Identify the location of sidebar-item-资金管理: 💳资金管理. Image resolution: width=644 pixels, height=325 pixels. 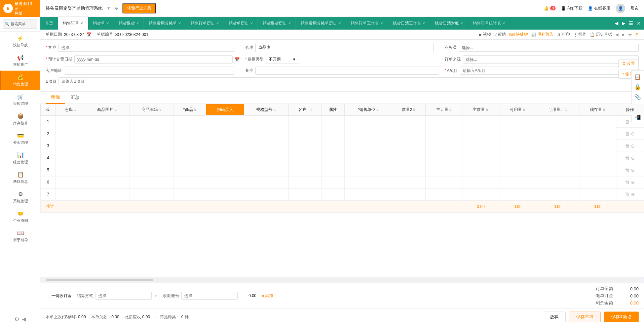
(20, 139).